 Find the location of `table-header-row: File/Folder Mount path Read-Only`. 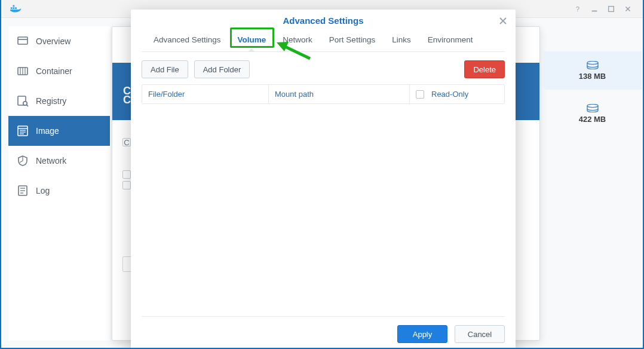

table-header-row: File/Folder Mount path Read-Only is located at coordinates (323, 94).